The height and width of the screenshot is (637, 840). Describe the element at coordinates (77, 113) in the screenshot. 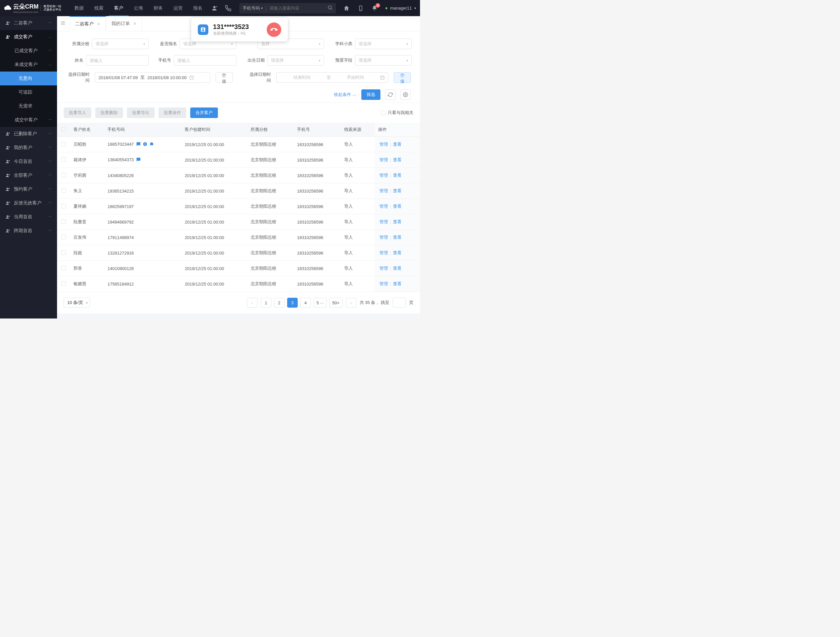

I see `bulk-import-button: 批量导入` at that location.